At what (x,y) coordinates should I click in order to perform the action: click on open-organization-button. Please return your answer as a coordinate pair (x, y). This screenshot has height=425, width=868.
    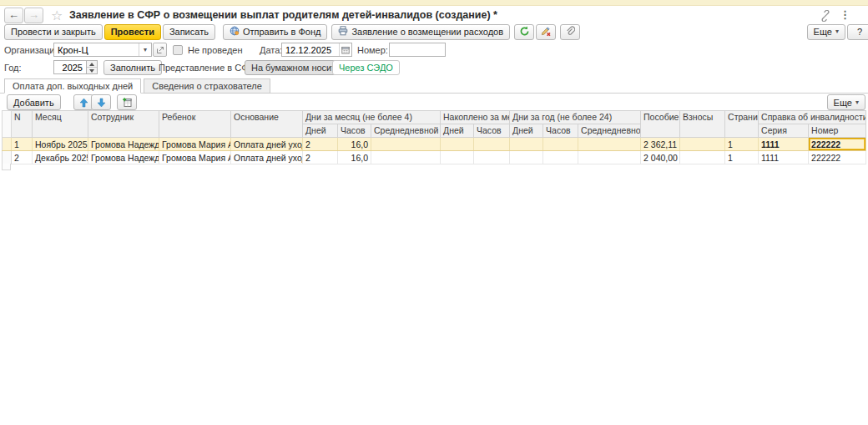
    Looking at the image, I should click on (160, 50).